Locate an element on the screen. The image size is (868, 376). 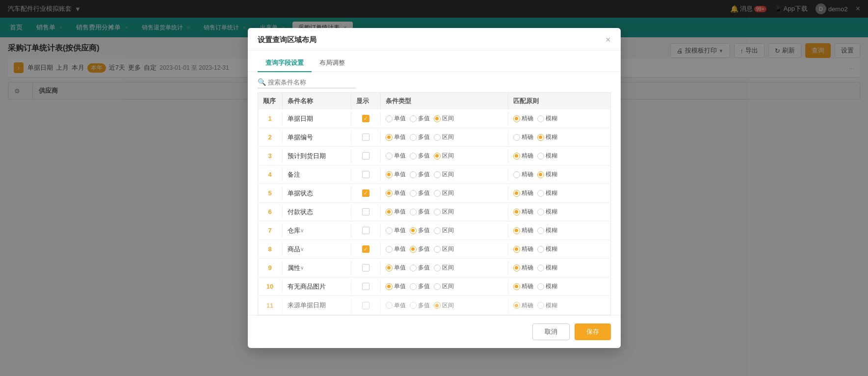
type-radio-range-2: 区间 is located at coordinates (444, 137).